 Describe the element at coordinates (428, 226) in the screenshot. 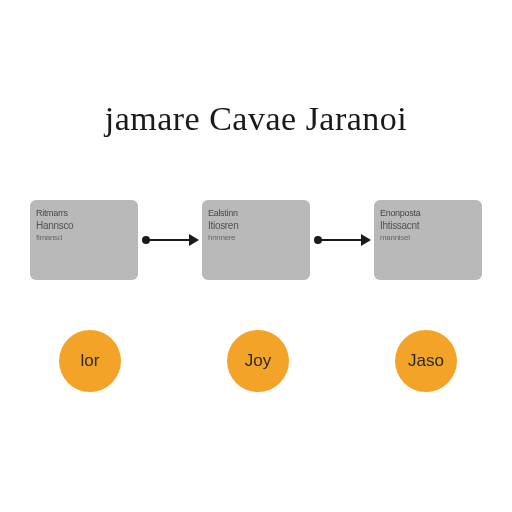

I see `box-label: Ihtissacnt` at that location.